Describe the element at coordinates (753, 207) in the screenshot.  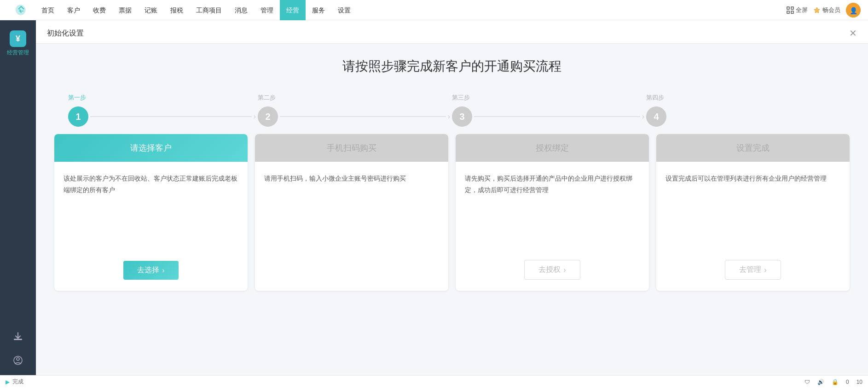
I see `step4-card-body: 设置完成后可以在管理列表进行所有企业用户的经营管理` at that location.